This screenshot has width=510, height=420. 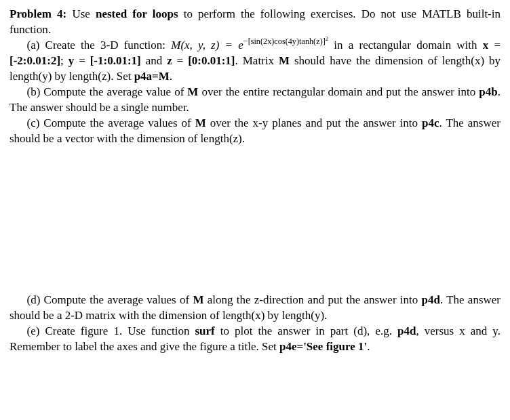 What do you see at coordinates (212, 61) in the screenshot?
I see `z-range: [0:0.01:1]` at bounding box center [212, 61].